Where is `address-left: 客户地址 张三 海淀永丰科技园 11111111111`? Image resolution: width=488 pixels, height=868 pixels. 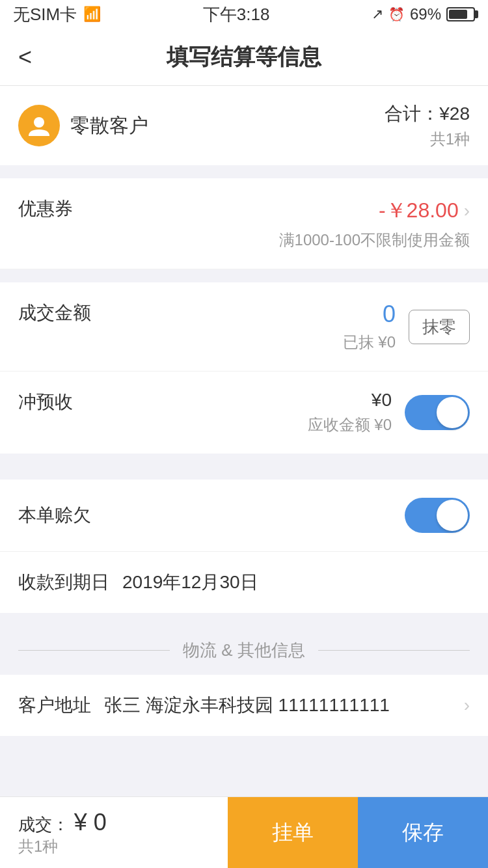
address-left: 客户地址 张三 海淀永丰科技园 11111111111 is located at coordinates (204, 705).